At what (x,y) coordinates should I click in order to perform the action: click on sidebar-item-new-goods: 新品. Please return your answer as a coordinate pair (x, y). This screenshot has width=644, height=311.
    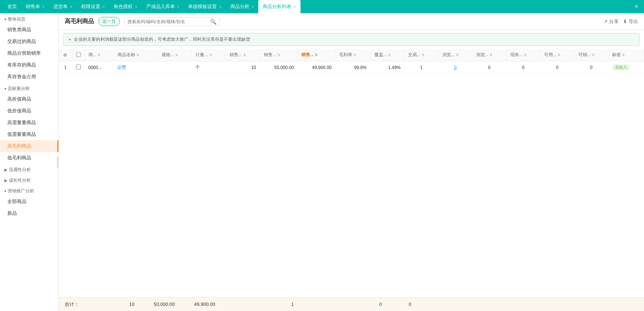
    Looking at the image, I should click on (29, 213).